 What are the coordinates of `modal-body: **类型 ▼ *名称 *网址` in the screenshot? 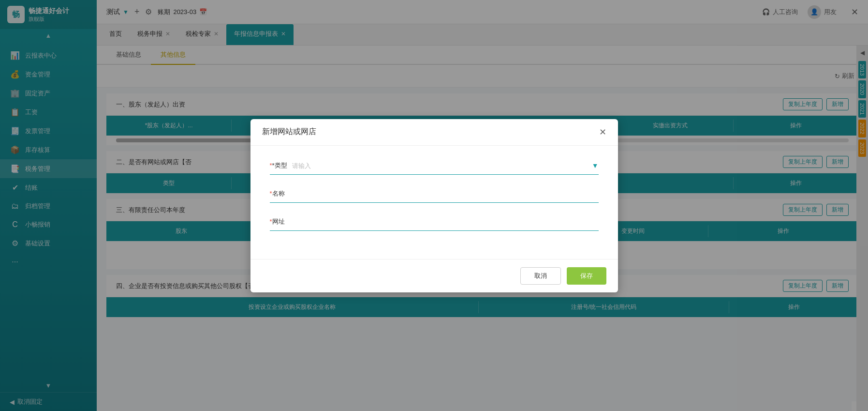 It's located at (434, 202).